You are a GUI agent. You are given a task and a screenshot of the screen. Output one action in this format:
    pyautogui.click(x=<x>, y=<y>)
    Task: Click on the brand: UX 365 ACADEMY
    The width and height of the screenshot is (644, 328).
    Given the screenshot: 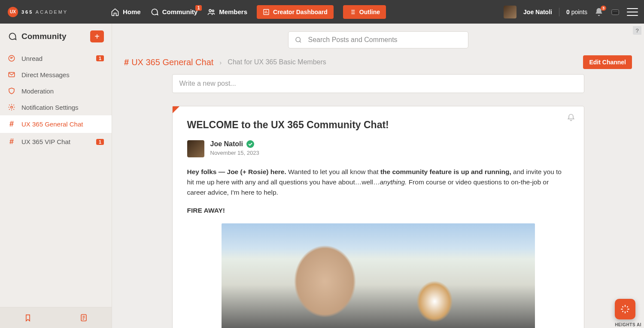 What is the action you would take?
    pyautogui.click(x=59, y=12)
    